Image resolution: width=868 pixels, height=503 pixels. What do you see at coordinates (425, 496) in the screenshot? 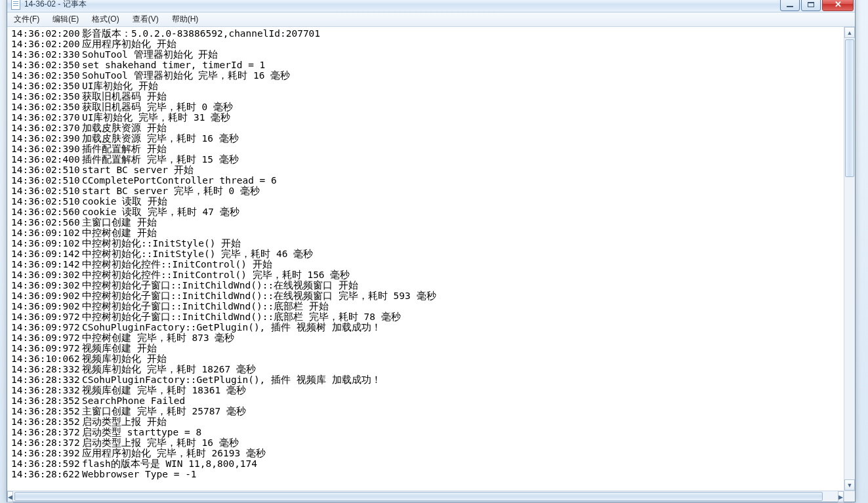
I see `horizontal-scrollbar: ◀ ▶` at bounding box center [425, 496].